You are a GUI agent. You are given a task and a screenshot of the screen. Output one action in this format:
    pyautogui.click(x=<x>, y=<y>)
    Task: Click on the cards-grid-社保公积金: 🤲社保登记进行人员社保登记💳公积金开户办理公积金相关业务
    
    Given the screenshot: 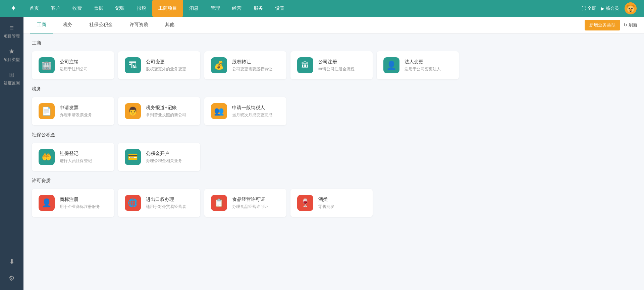 What is the action you would take?
    pyautogui.click(x=334, y=157)
    